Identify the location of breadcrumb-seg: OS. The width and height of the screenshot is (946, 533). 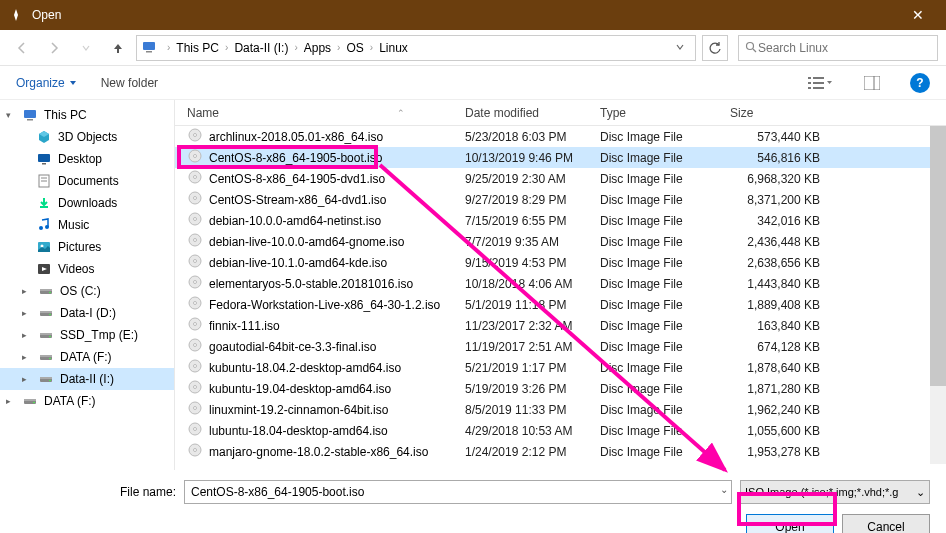
(354, 48).